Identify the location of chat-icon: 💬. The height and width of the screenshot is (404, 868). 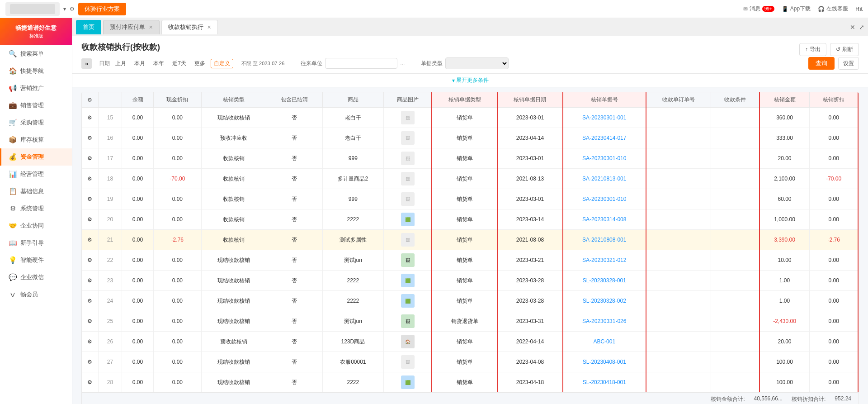
(13, 277).